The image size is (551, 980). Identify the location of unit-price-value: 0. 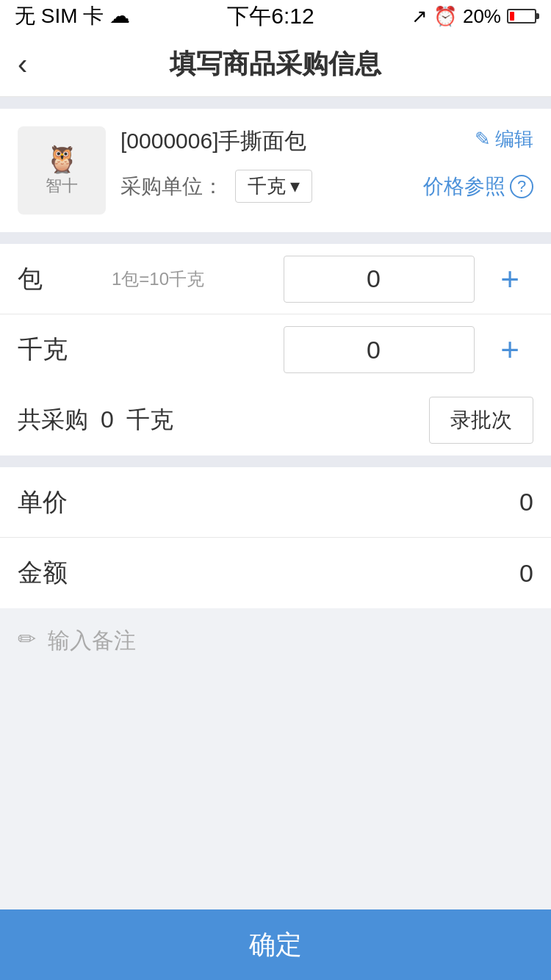
(526, 502).